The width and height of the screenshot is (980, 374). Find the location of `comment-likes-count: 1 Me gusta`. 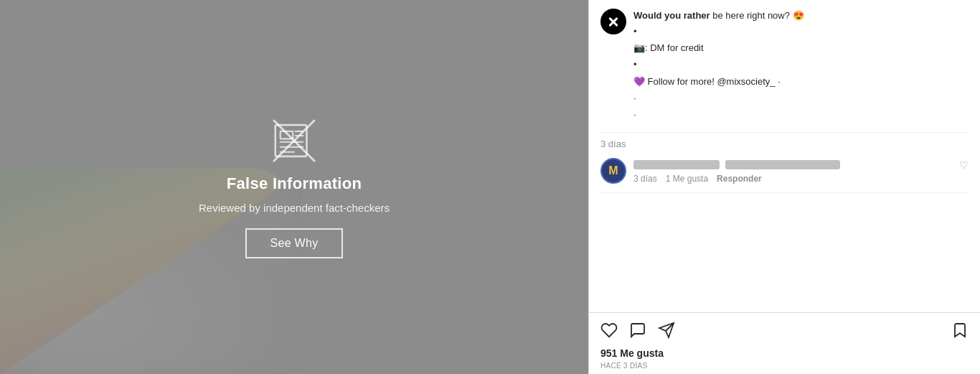

comment-likes-count: 1 Me gusta is located at coordinates (687, 179).